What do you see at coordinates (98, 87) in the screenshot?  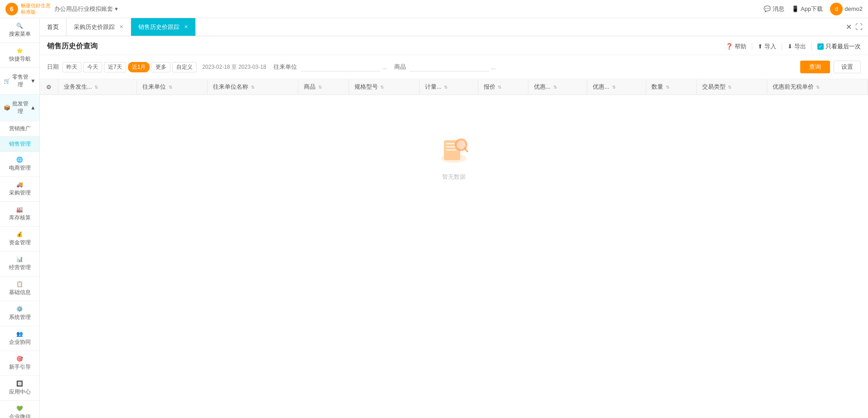 I see `col-biz-date: 业务发生... ⇅` at bounding box center [98, 87].